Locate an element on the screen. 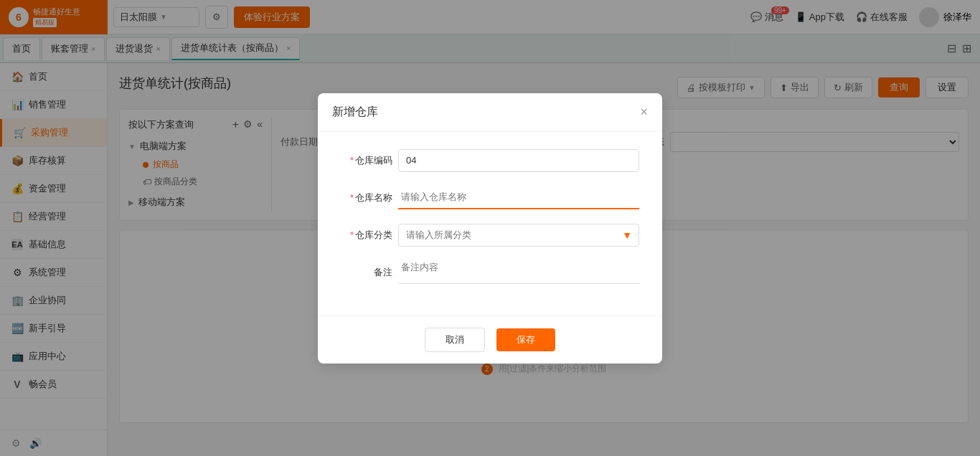 This screenshot has height=456, width=980. modal-footer: 取消 保存 is located at coordinates (490, 340).